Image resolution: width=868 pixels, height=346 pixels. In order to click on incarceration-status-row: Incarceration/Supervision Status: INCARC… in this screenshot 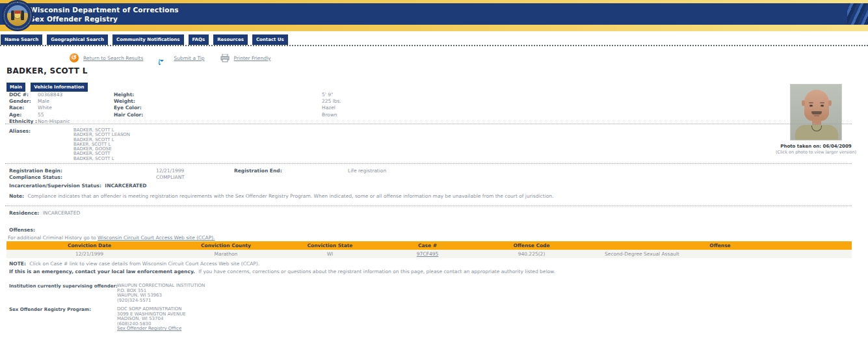, I will do `click(78, 186)`.